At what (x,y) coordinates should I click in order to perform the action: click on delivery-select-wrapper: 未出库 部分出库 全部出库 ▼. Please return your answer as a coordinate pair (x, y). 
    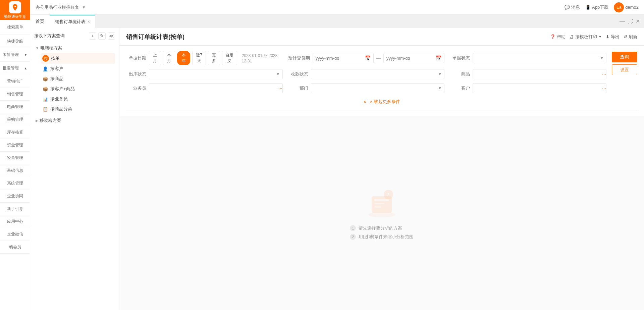
    Looking at the image, I should click on (216, 74).